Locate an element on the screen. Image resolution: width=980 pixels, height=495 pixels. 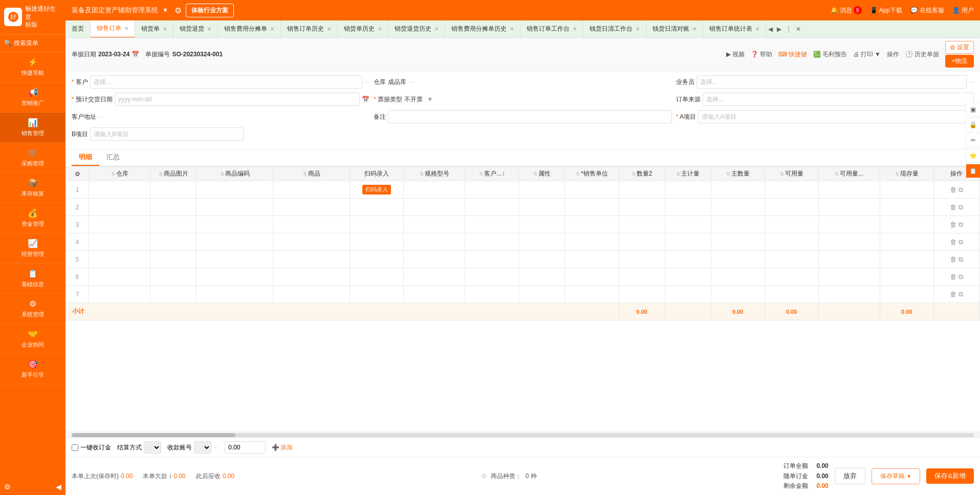
sidebar-item-management: 📈 经营管理 is located at coordinates (33, 249).